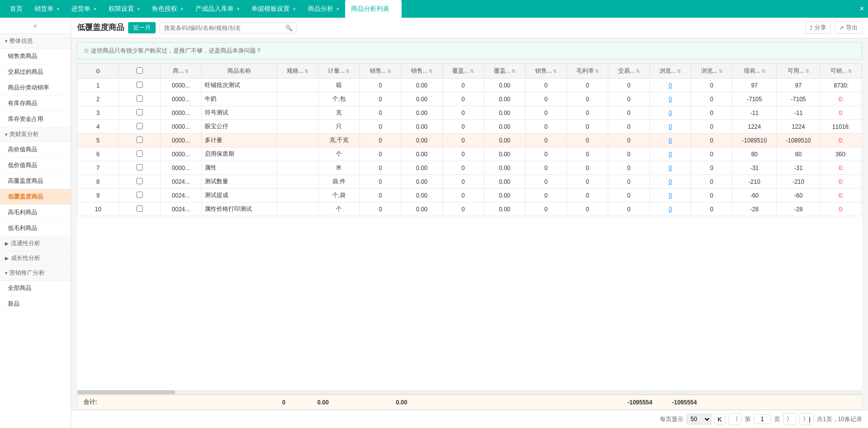 The image size is (868, 428). What do you see at coordinates (862, 9) in the screenshot?
I see `window-close-btn: ×` at bounding box center [862, 9].